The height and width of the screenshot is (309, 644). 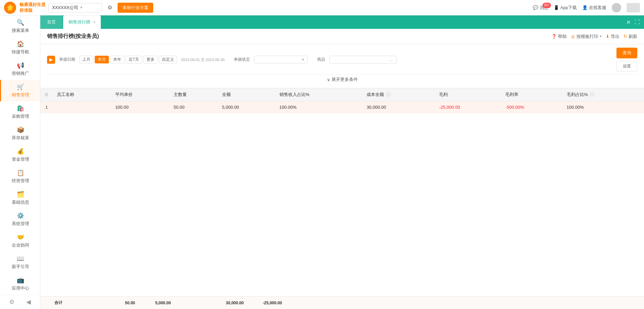 What do you see at coordinates (46, 107) in the screenshot?
I see `cell-rank: 1` at bounding box center [46, 107].